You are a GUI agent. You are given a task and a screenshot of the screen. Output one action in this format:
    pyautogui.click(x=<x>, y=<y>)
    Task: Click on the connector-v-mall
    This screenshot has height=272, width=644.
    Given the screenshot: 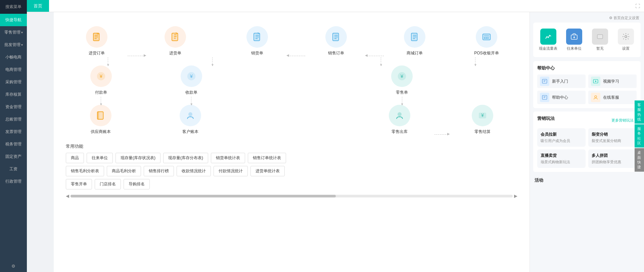 What is the action you would take?
    pyautogui.click(x=381, y=61)
    